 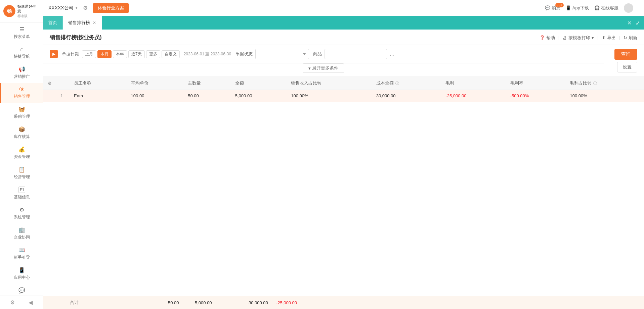 What do you see at coordinates (22, 250) in the screenshot?
I see `guide-icon: 📖` at bounding box center [22, 250].